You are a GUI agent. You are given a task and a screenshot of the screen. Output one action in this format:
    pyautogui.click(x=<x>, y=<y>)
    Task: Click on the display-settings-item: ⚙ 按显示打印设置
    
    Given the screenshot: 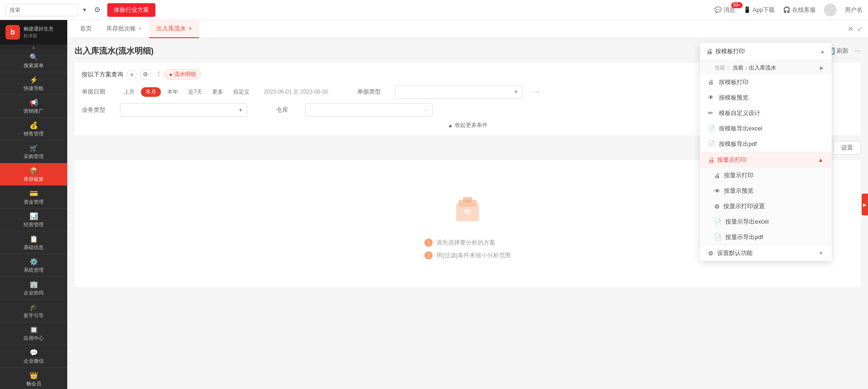 What is the action you would take?
    pyautogui.click(x=766, y=206)
    